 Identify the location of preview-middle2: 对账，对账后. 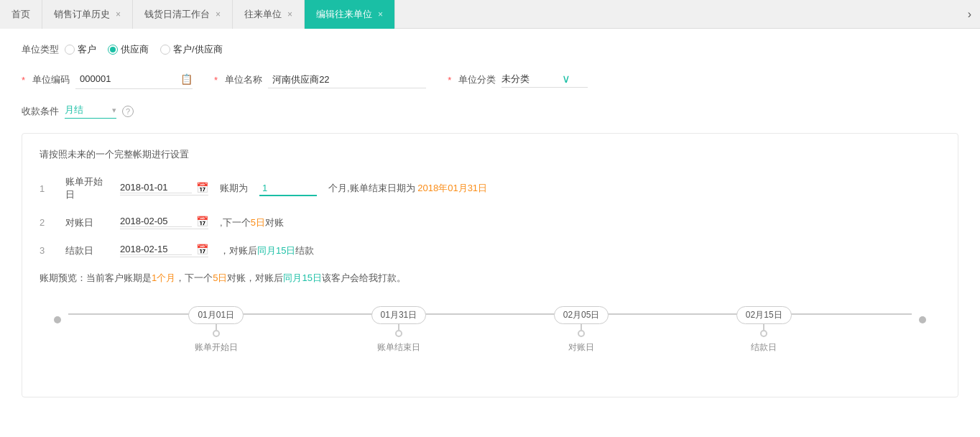
(255, 277).